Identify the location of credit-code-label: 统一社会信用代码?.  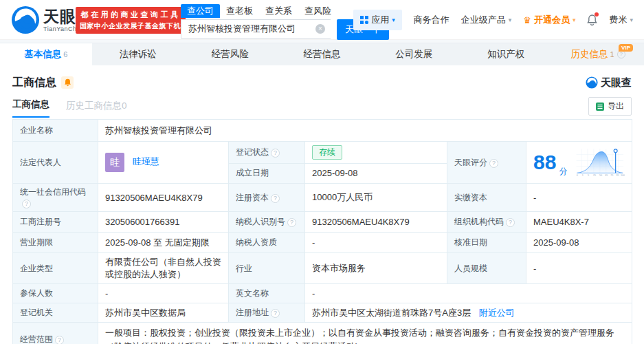
(56, 198).